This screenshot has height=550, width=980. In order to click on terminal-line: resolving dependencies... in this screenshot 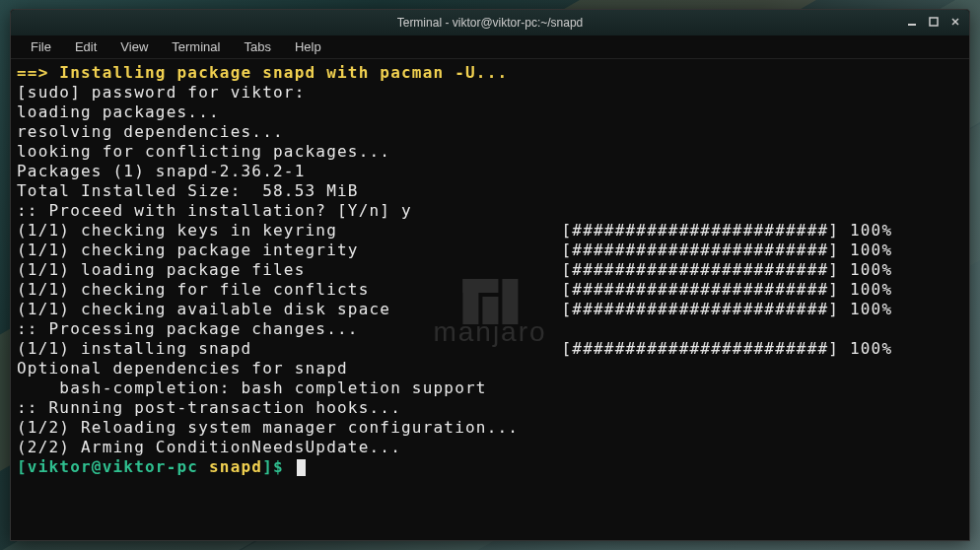, I will do `click(490, 132)`.